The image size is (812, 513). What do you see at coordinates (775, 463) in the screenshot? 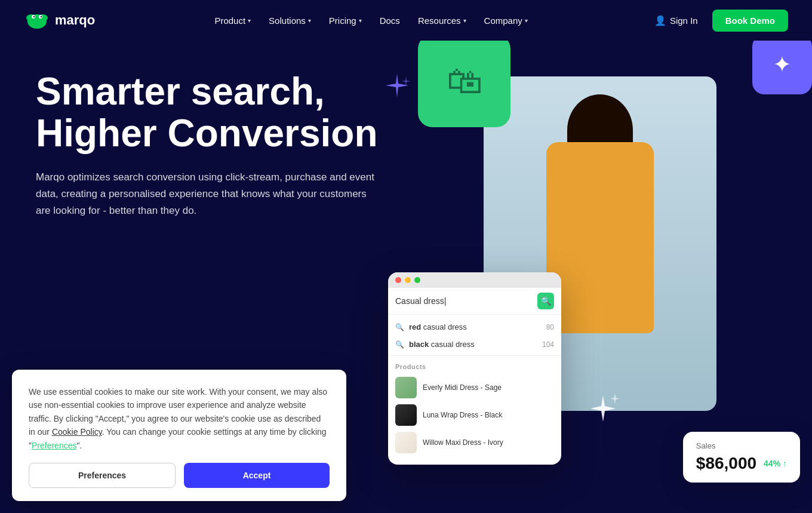
I see `sales-change: 44% ↑` at bounding box center [775, 463].